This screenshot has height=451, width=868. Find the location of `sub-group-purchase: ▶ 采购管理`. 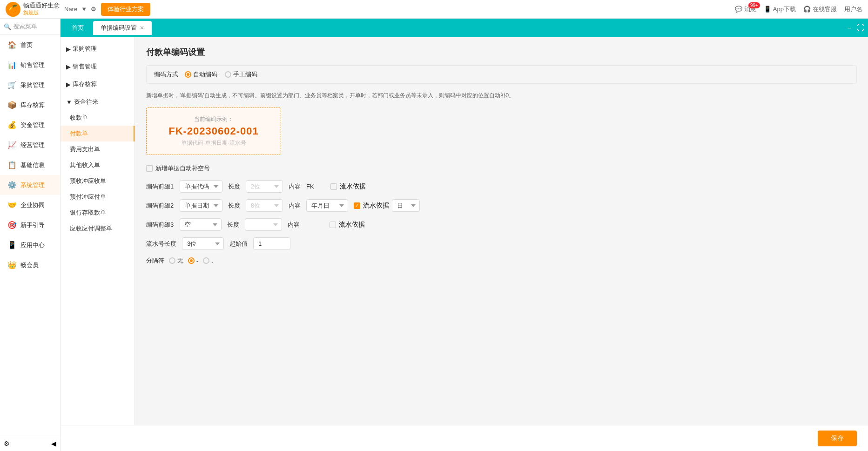

sub-group-purchase: ▶ 采购管理 is located at coordinates (98, 49).